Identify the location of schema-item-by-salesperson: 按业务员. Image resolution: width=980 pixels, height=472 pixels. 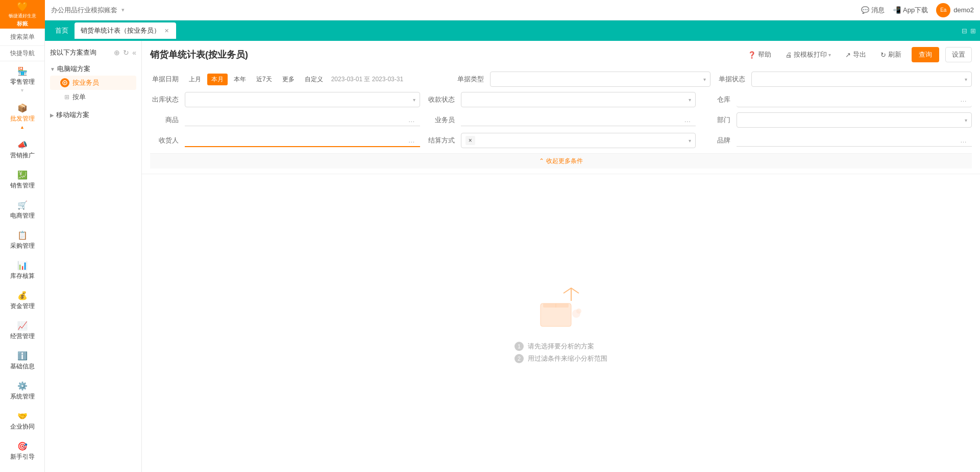
(93, 83).